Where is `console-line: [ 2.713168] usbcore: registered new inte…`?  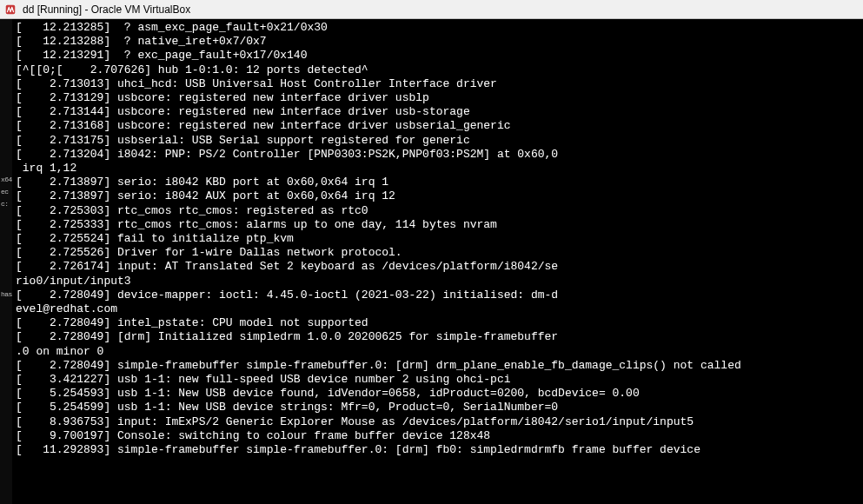
console-line: [ 2.713168] usbcore: registered new inte… is located at coordinates (438, 126).